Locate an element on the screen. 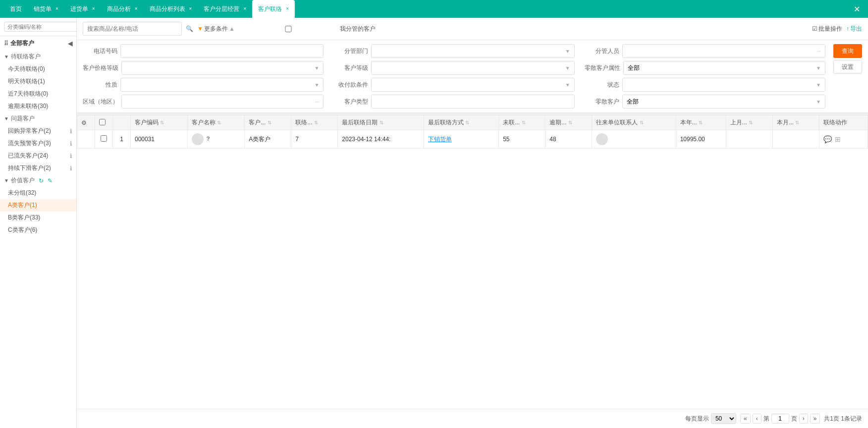 This screenshot has width=868, height=428. qr-icon: ⊞ is located at coordinates (838, 139).